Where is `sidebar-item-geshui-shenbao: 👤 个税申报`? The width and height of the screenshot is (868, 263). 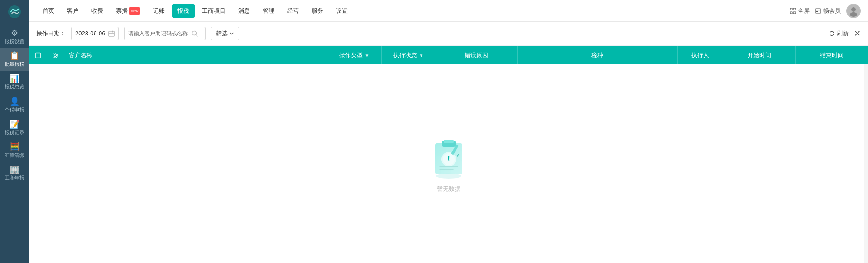
sidebar-item-geshui-shenbao: 👤 个税申报 is located at coordinates (14, 105).